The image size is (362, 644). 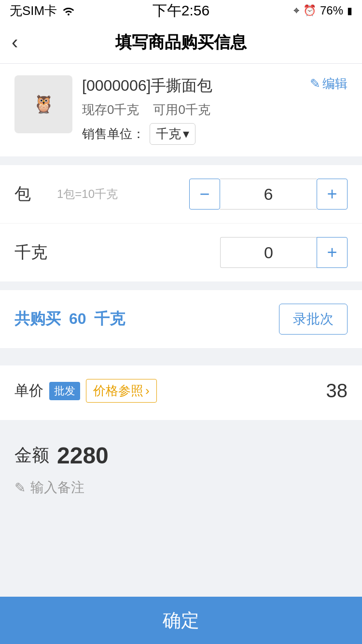 What do you see at coordinates (268, 194) in the screenshot?
I see `bag-controls: − +` at bounding box center [268, 194].